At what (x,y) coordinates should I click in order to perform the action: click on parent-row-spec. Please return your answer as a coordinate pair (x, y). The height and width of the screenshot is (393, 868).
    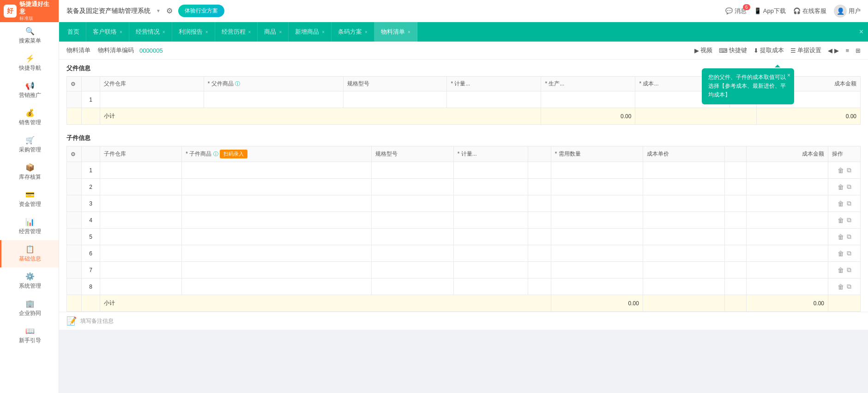
    Looking at the image, I should click on (395, 100).